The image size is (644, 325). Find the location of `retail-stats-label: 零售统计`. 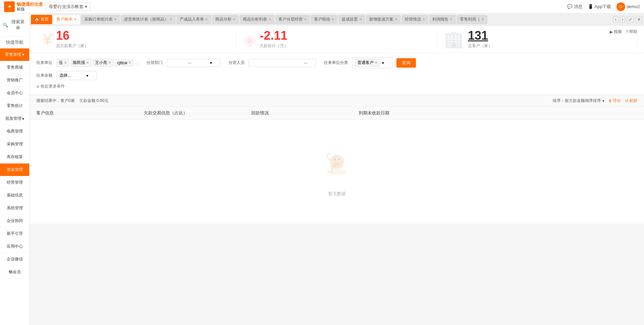

retail-stats-label: 零售统计 is located at coordinates (15, 106).